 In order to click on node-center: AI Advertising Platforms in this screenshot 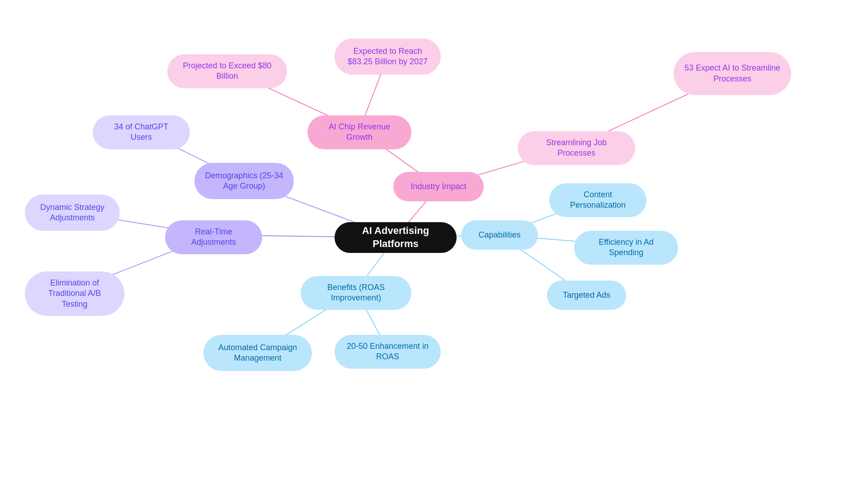, I will do `click(396, 238)`.